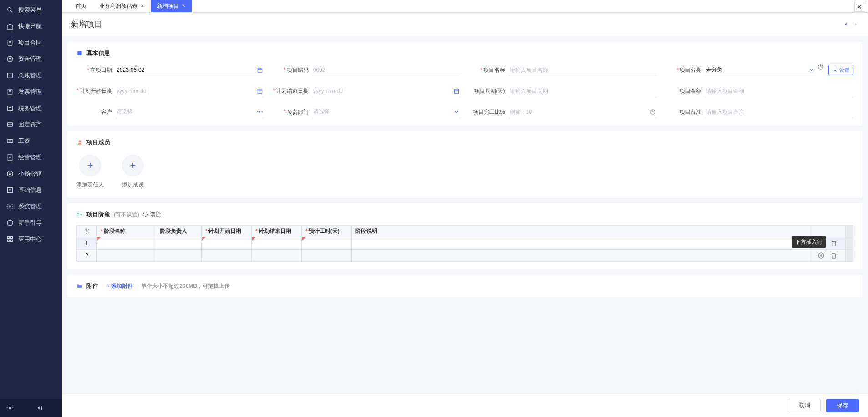 The width and height of the screenshot is (868, 417). What do you see at coordinates (190, 91) in the screenshot?
I see `plan-start-input` at bounding box center [190, 91].